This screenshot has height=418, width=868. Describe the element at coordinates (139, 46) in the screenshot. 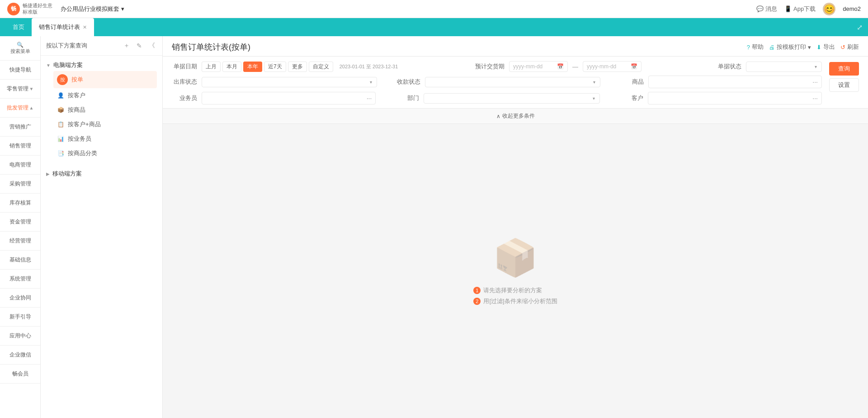

I see `edit-scheme-button: ✎` at that location.